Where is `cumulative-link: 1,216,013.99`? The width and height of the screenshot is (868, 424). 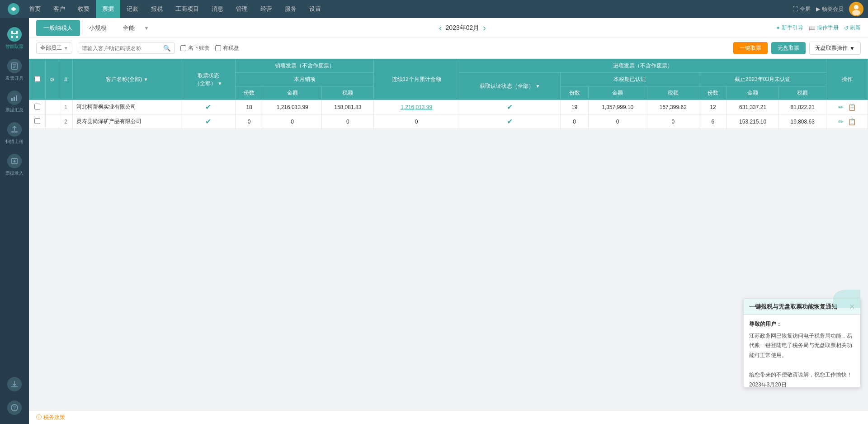 cumulative-link: 1,216,013.99 is located at coordinates (416, 107).